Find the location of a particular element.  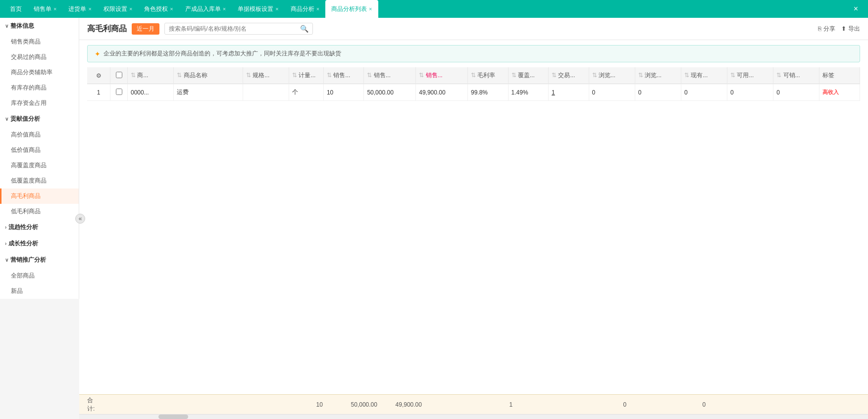

cell-sales-qty: 10 is located at coordinates (344, 93).